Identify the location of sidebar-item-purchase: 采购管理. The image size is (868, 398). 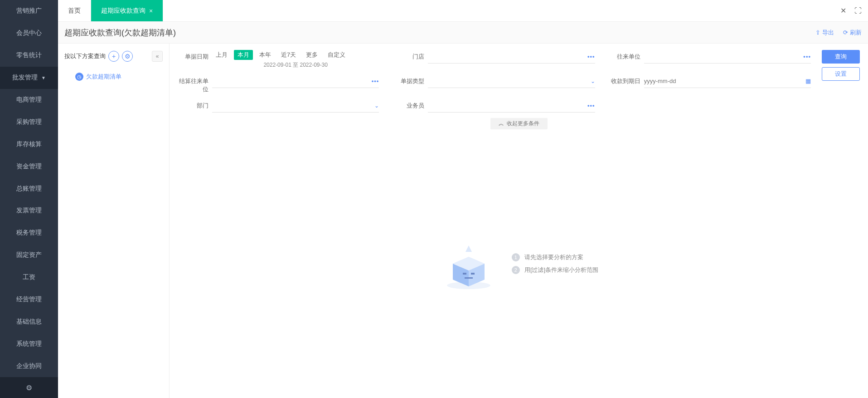
(29, 122).